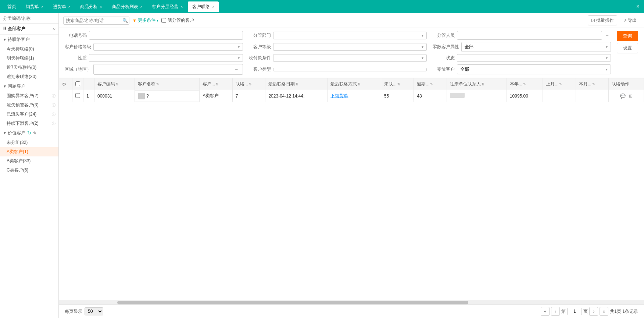 The width and height of the screenshot is (644, 318). Describe the element at coordinates (529, 35) in the screenshot. I see `manager-input` at that location.